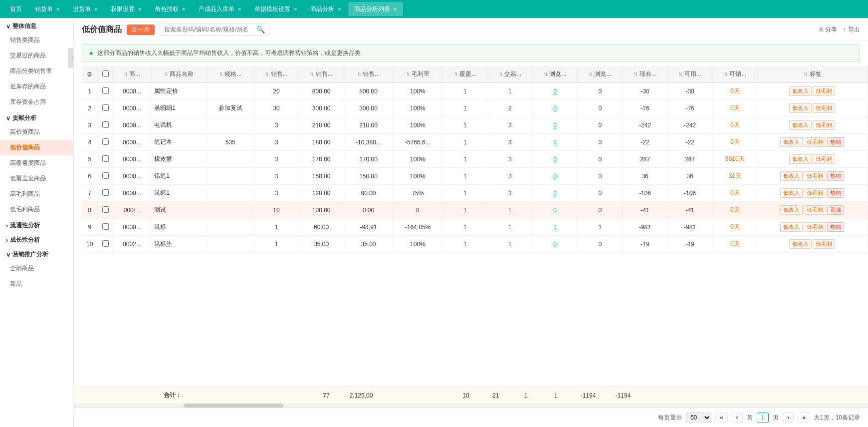  Describe the element at coordinates (215, 29) in the screenshot. I see `search-box: 🔍` at that location.